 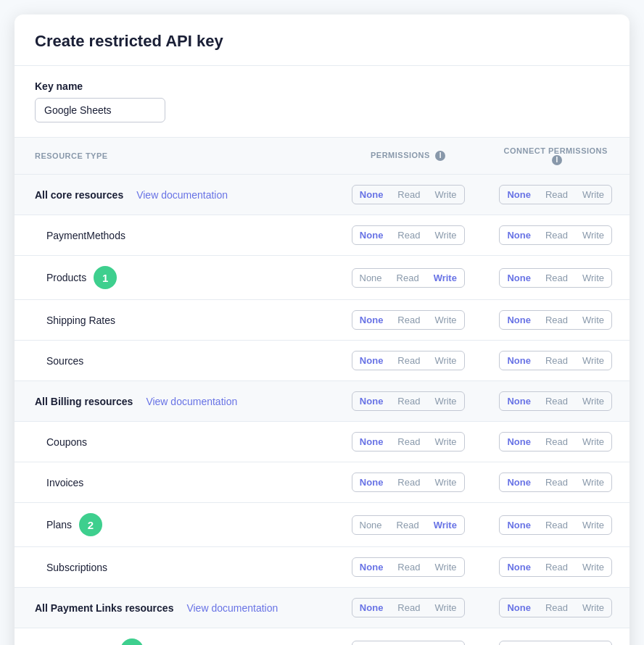 What do you see at coordinates (322, 636) in the screenshot?
I see `table-row-payment-links: Payment Links3NoneReadWriteNoneReadWrite` at bounding box center [322, 636].